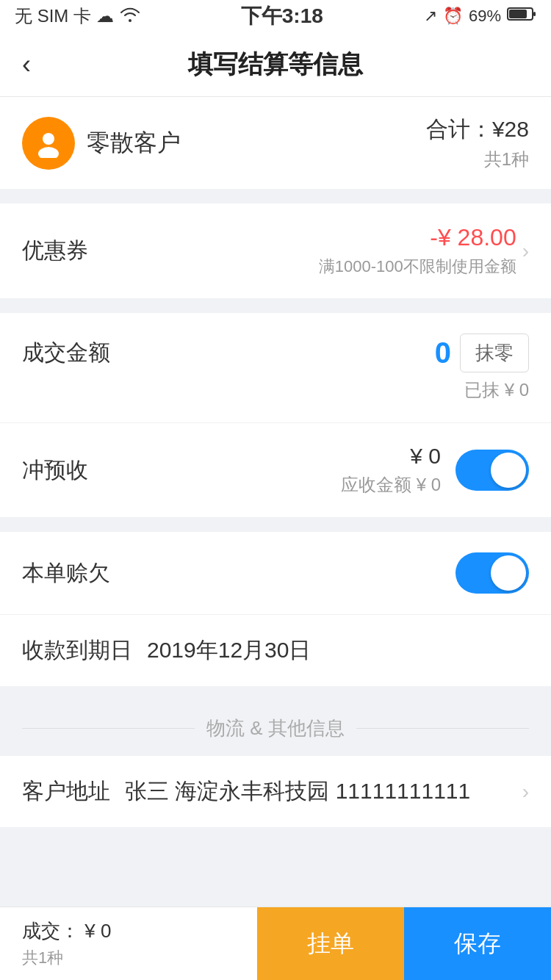  I want to click on customer-section: 零散客户 合计：¥28 共1种, so click(276, 143).